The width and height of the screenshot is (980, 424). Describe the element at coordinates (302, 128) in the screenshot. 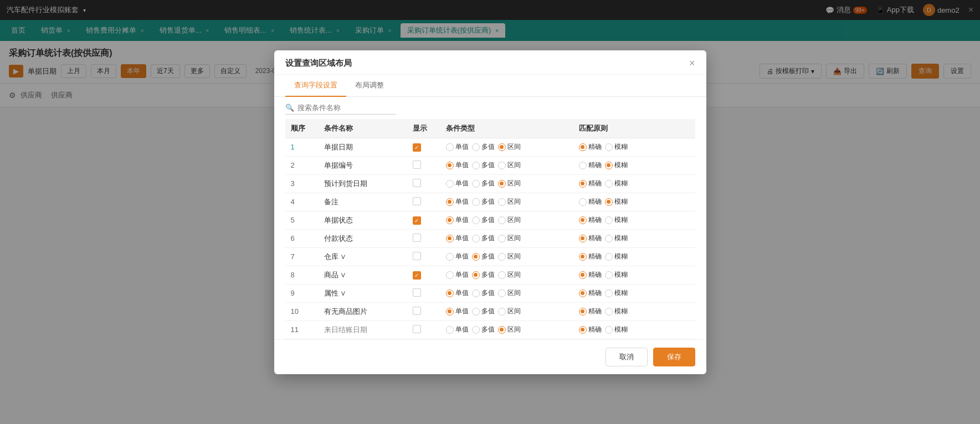

I see `col-header-order: 顺序` at that location.